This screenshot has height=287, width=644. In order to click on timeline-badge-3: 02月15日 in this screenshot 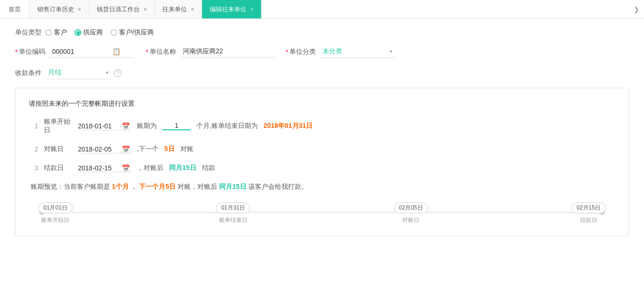, I will do `click(588, 208)`.